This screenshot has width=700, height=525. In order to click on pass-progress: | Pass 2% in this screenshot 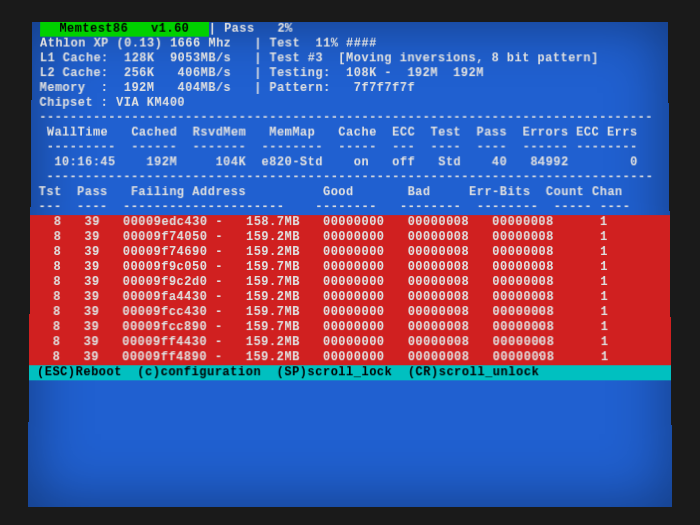, I will do `click(251, 29)`.